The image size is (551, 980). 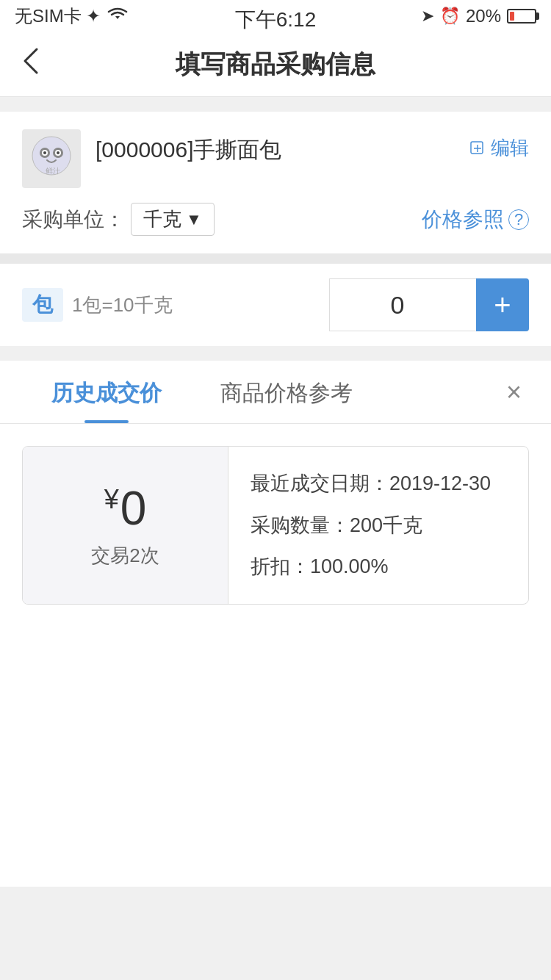 I want to click on price-reference-link: 价格参照 ?, so click(x=475, y=220).